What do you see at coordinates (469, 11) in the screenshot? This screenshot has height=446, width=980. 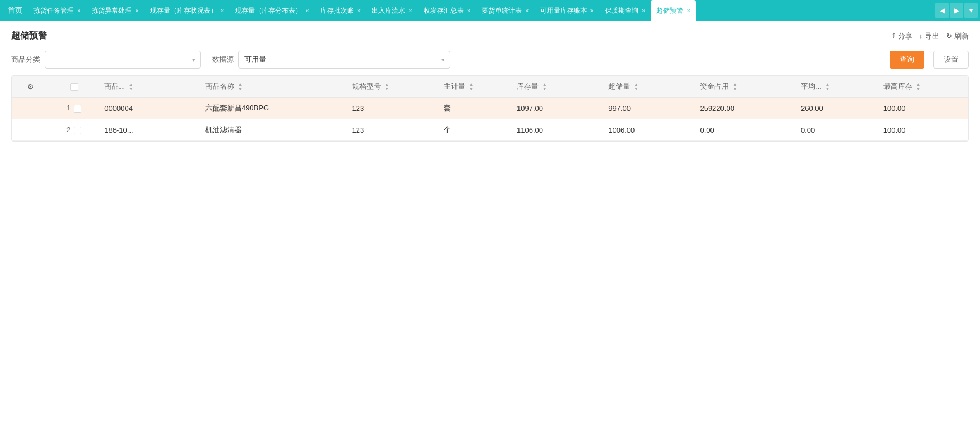 I see `nav-close-collect: ×` at bounding box center [469, 11].